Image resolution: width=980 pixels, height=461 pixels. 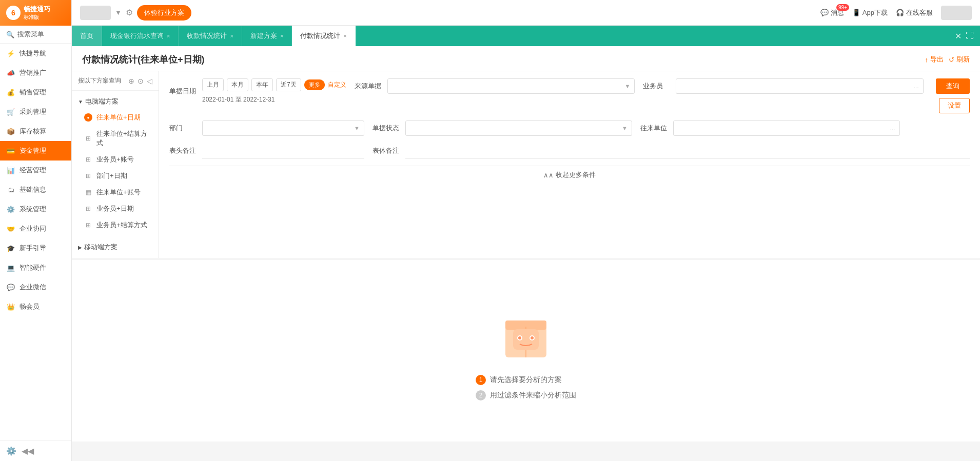 What do you see at coordinates (124, 138) in the screenshot?
I see `scheme-item-label: 往来单位+结算方式` at bounding box center [124, 138].